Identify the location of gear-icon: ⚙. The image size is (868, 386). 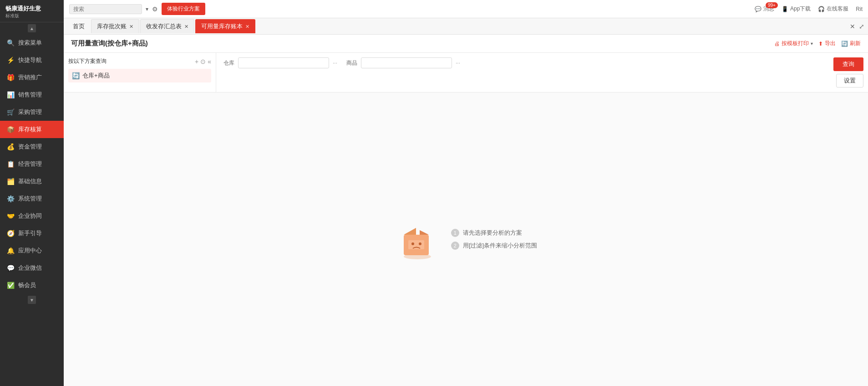
(155, 9).